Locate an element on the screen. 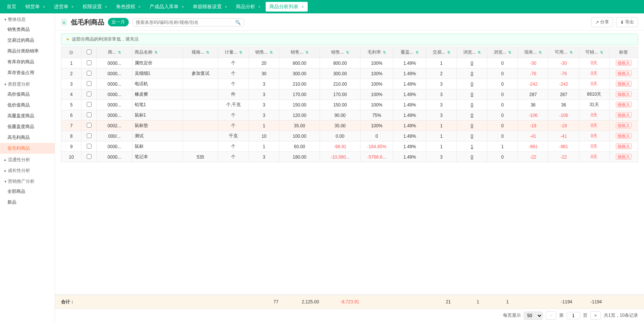 This screenshot has height=322, width=644. sidebar-item-capital: 库存资金占用 is located at coordinates (28, 73).